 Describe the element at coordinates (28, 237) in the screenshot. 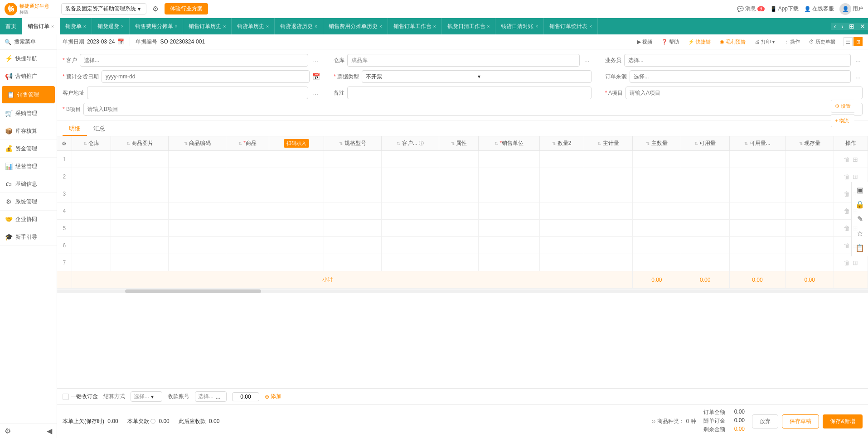

I see `sidebar-item-guide: 🎓 新手引导` at that location.